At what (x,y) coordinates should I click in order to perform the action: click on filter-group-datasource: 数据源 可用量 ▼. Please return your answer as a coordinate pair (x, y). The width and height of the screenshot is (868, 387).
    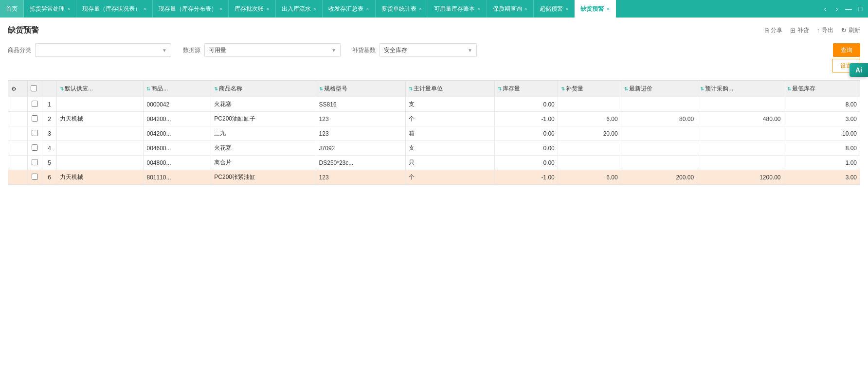
    Looking at the image, I should click on (262, 50).